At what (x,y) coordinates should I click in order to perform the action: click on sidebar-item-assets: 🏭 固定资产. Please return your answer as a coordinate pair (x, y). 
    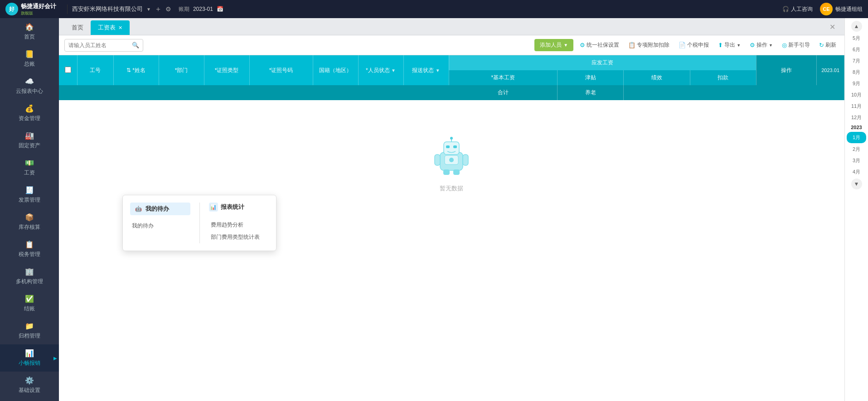
    Looking at the image, I should click on (29, 140).